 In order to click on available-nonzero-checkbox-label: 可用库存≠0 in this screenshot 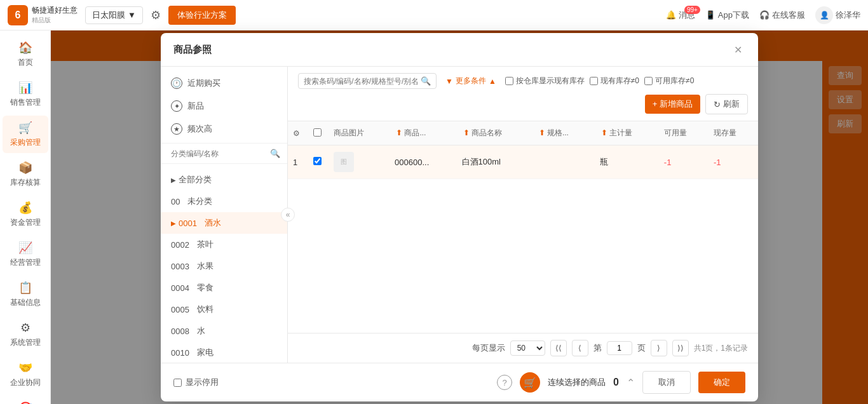, I will do `click(669, 81)`.